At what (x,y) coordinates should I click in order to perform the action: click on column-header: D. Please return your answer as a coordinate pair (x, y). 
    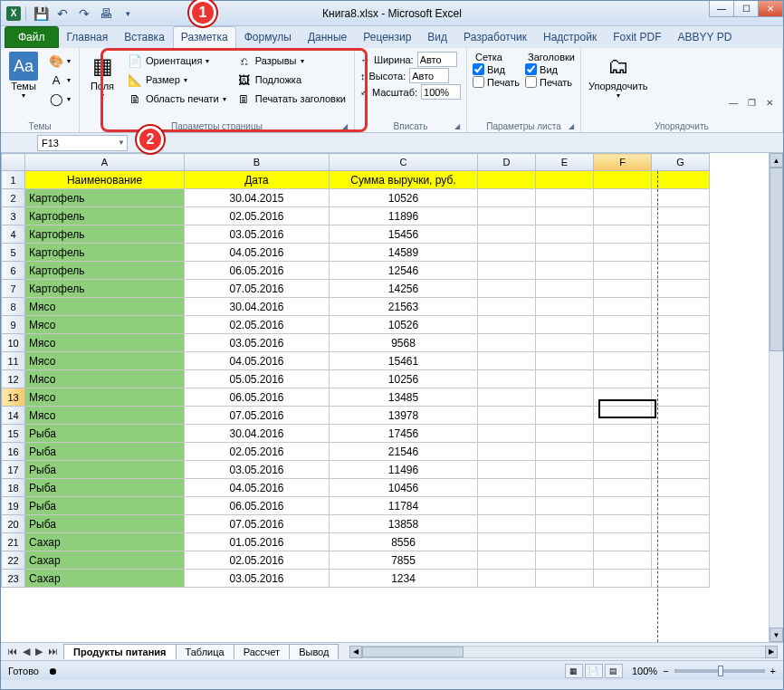
    Looking at the image, I should click on (507, 163).